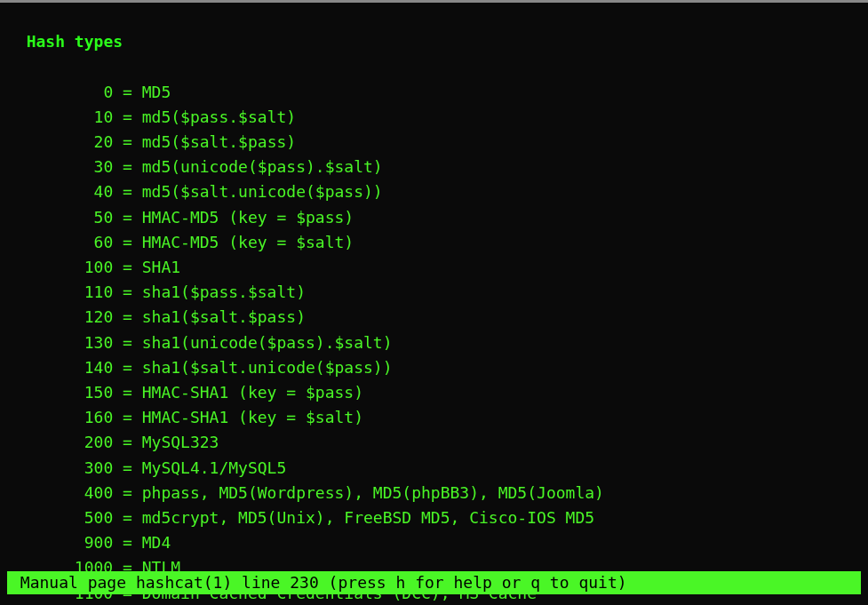  What do you see at coordinates (100, 418) in the screenshot?
I see `hash-type-id: 160` at bounding box center [100, 418].